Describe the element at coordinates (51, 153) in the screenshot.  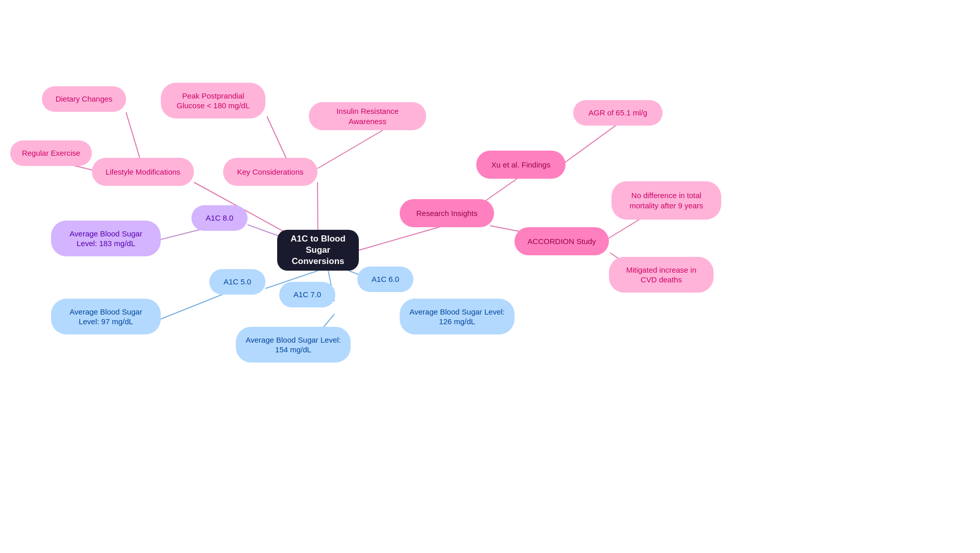
I see `regular-exercise-node: Regular Exercise` at that location.